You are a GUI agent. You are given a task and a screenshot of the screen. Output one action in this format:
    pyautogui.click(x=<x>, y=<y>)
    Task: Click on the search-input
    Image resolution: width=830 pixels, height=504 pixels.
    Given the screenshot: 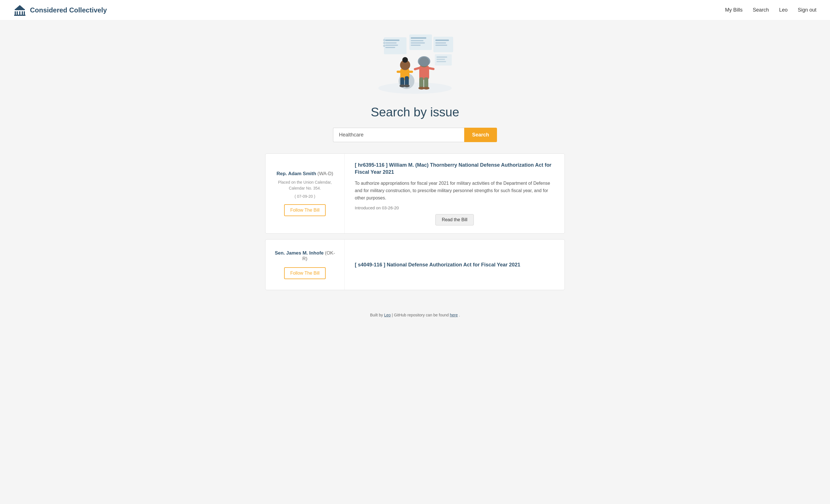 What is the action you would take?
    pyautogui.click(x=399, y=135)
    